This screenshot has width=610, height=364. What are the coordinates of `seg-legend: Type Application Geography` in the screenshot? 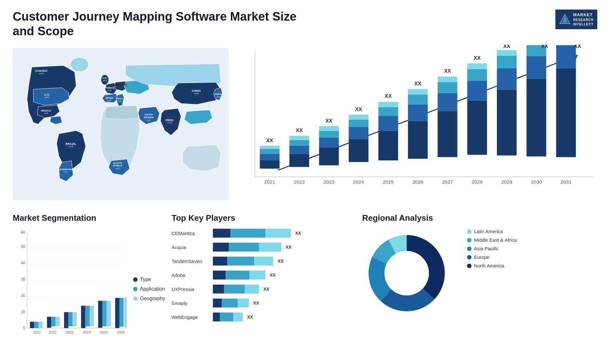 It's located at (149, 289).